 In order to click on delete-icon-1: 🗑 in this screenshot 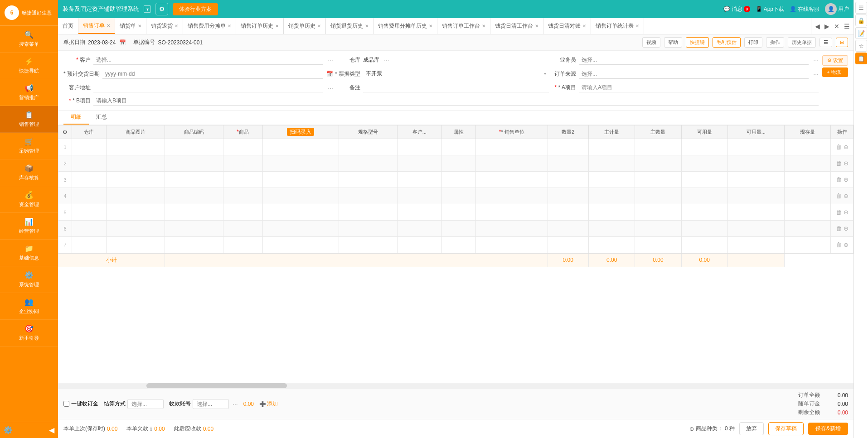, I will do `click(839, 147)`.